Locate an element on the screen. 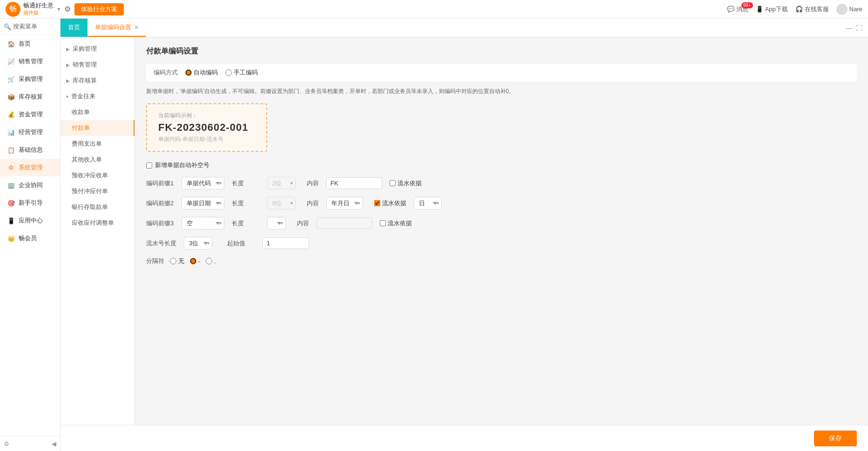  prefix3-row: 编码前缀3 空 单据代码 部门 业务员 长度 is located at coordinates (502, 223).